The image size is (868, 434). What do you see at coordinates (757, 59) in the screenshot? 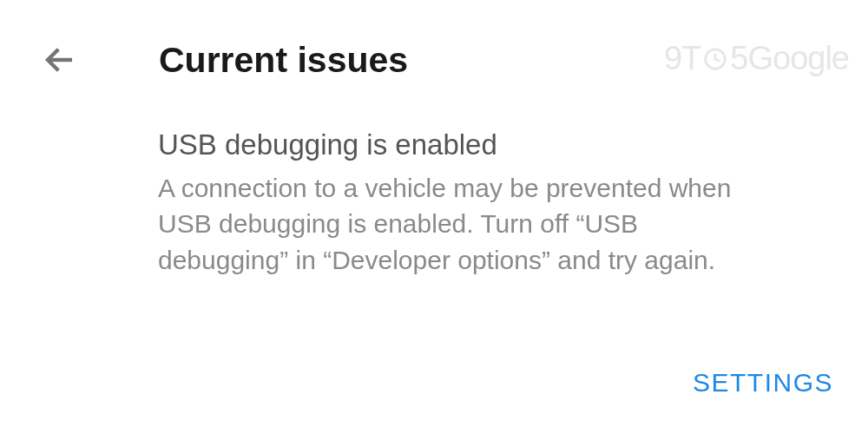
I see `watermark: 9T 5Google` at bounding box center [757, 59].